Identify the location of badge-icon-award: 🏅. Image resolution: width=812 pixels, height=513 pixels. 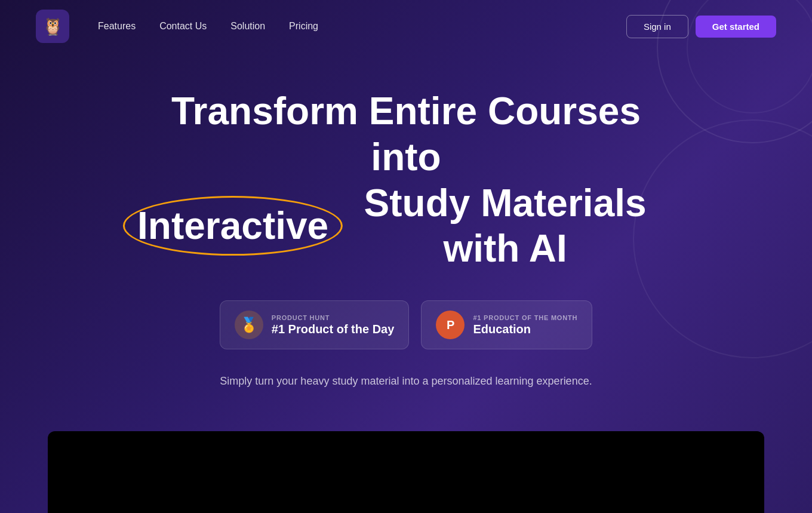
(249, 325).